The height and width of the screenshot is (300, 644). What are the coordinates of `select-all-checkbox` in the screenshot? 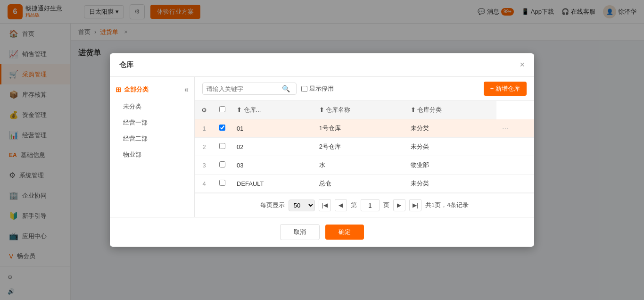 It's located at (223, 109).